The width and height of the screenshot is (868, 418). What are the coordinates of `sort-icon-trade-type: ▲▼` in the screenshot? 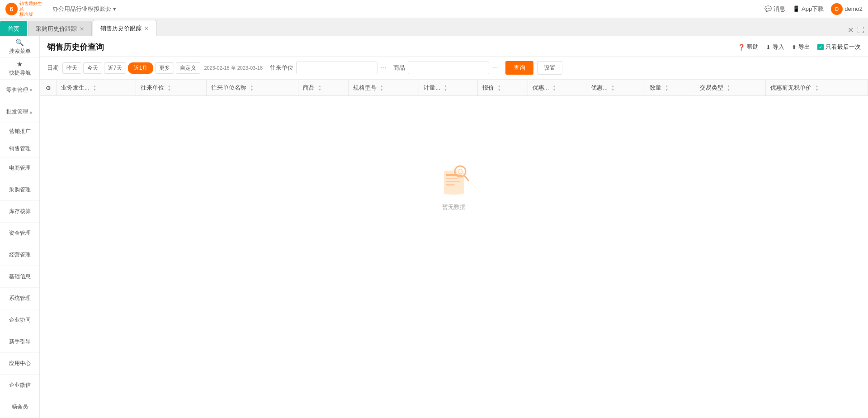 It's located at (728, 88).